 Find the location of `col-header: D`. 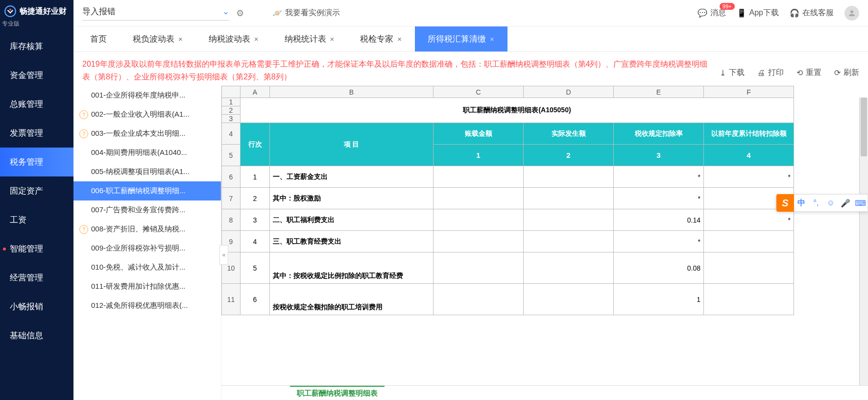

col-header: D is located at coordinates (569, 92).